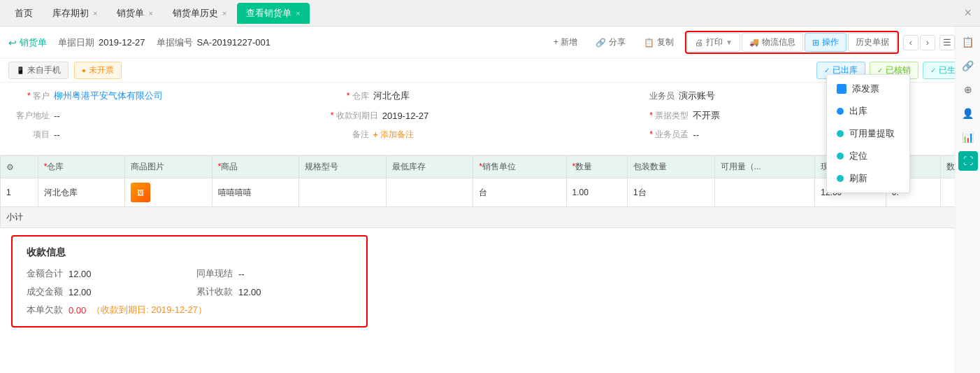 This screenshot has height=373, width=980. What do you see at coordinates (75, 13) in the screenshot?
I see `tab-inventory-init: 库存期初 ×` at bounding box center [75, 13].